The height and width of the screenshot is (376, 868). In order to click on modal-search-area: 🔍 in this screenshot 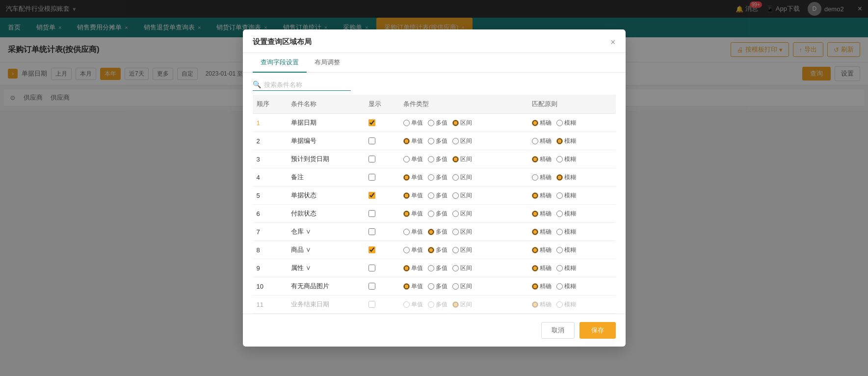, I will do `click(434, 83)`.